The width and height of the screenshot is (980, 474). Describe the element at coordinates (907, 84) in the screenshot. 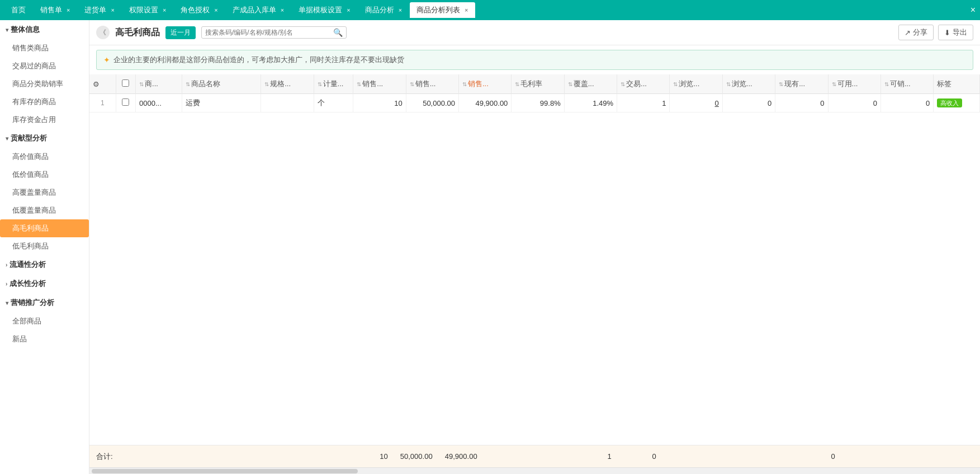

I see `col-header-sellable: ⇅可销...` at that location.